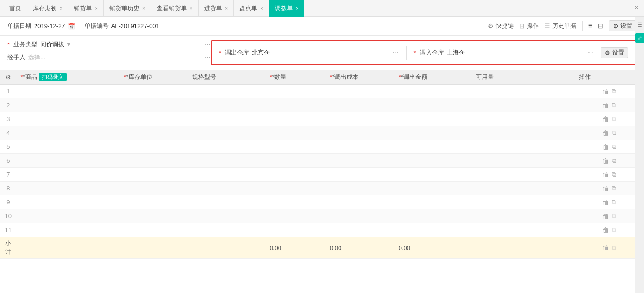 Image resolution: width=644 pixels, height=293 pixels. I want to click on tab-transfer: 调拨单 ×, so click(287, 8).